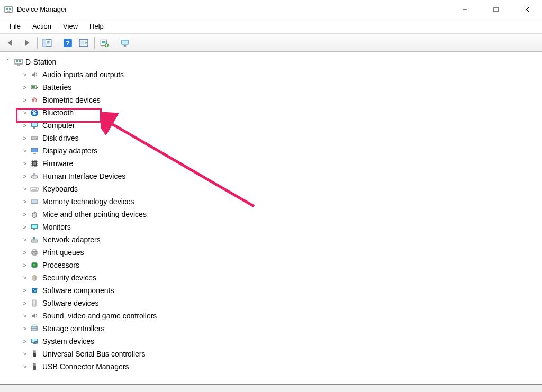  Describe the element at coordinates (78, 290) in the screenshot. I see `tree-category-label: Software components` at that location.